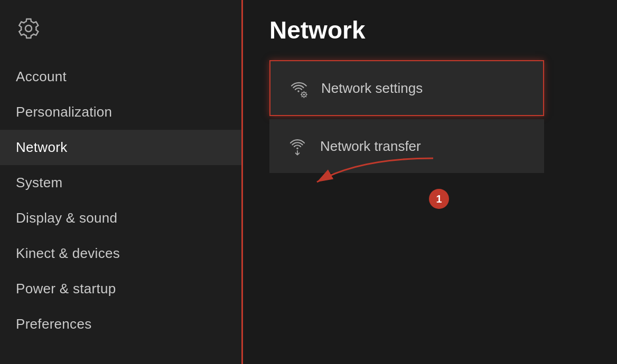 This screenshot has height=364, width=617. What do you see at coordinates (407, 88) in the screenshot?
I see `network-settings-item: Network settings` at bounding box center [407, 88].